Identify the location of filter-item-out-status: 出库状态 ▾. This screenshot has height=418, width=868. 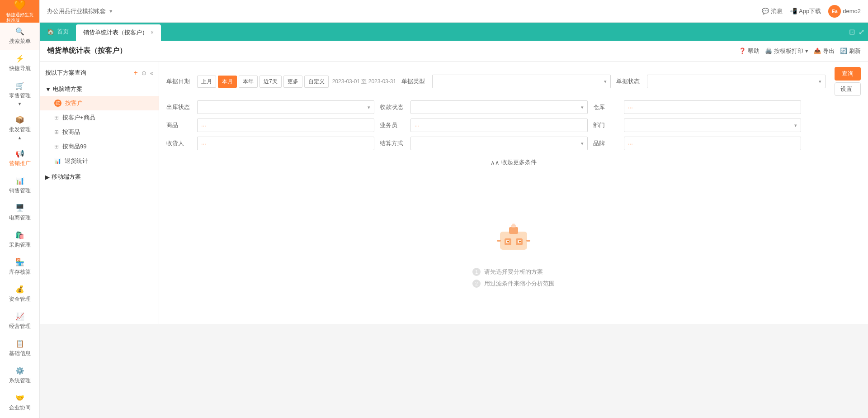
(270, 107).